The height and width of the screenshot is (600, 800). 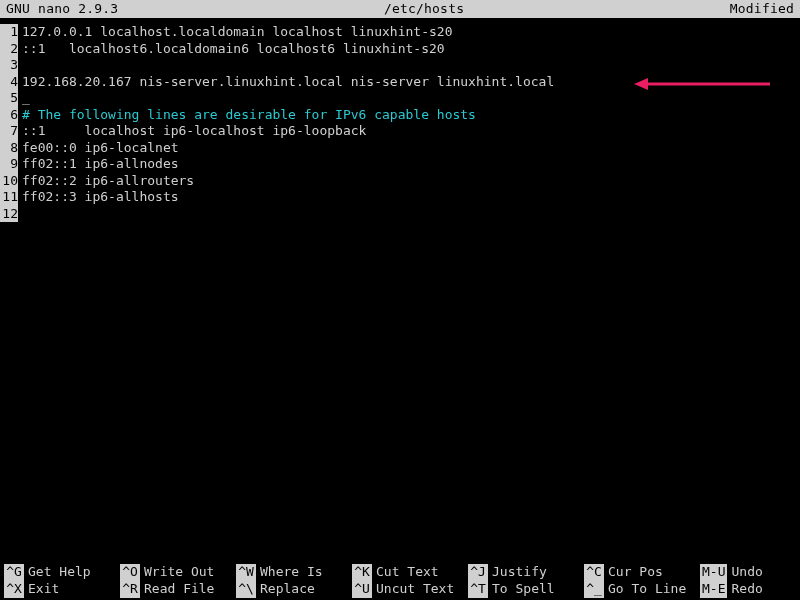 What do you see at coordinates (408, 572) in the screenshot?
I see `shortcut-label: Cut Text` at bounding box center [408, 572].